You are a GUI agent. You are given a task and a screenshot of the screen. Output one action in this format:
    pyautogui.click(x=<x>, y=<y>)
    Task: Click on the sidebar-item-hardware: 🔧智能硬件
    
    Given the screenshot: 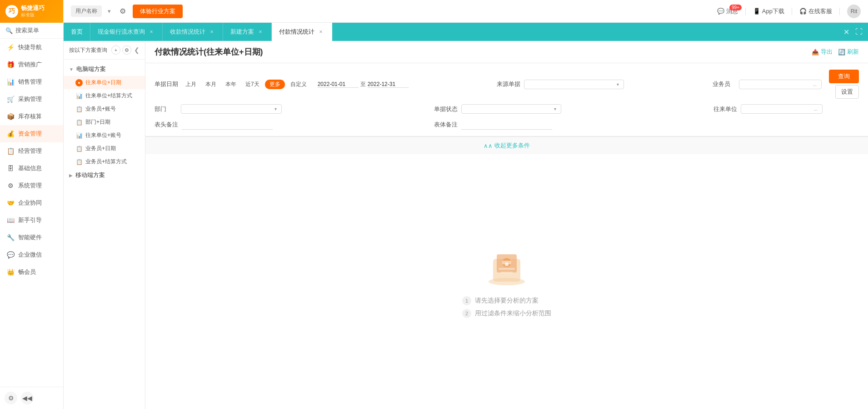 What is the action you would take?
    pyautogui.click(x=32, y=237)
    